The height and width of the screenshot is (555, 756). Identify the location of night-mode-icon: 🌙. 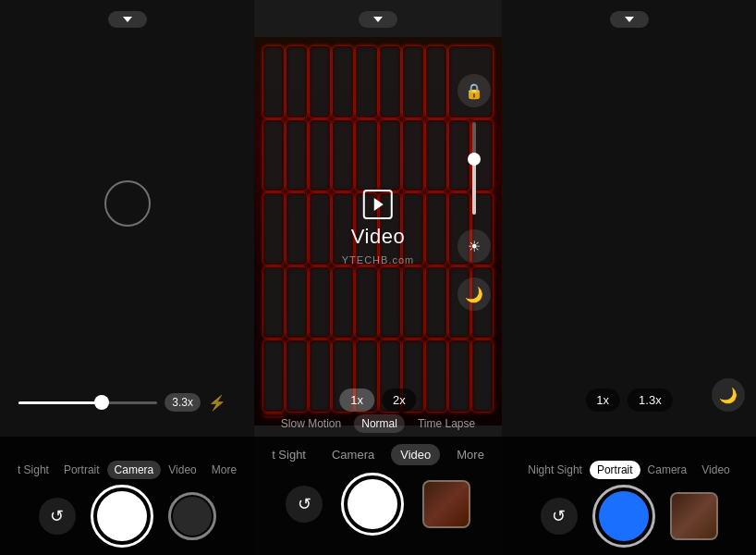
(474, 294).